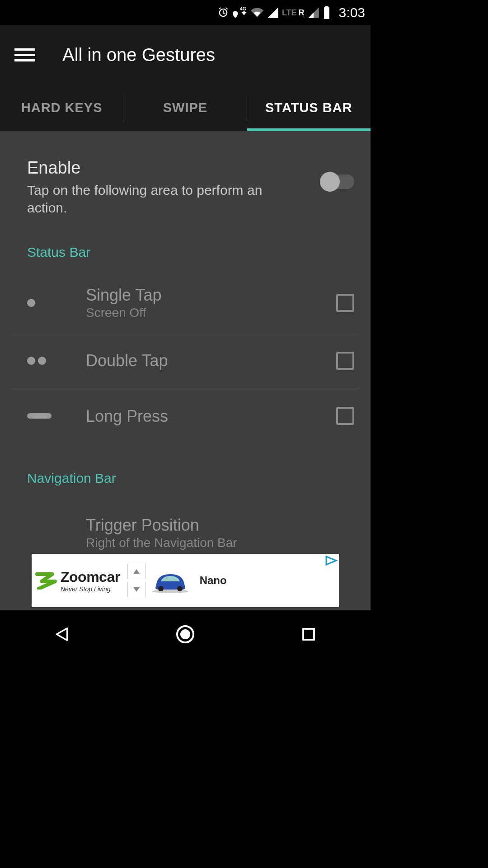 This screenshot has width=488, height=868. What do you see at coordinates (309, 108) in the screenshot?
I see `tab-status-bar: STATUS BAR` at bounding box center [309, 108].